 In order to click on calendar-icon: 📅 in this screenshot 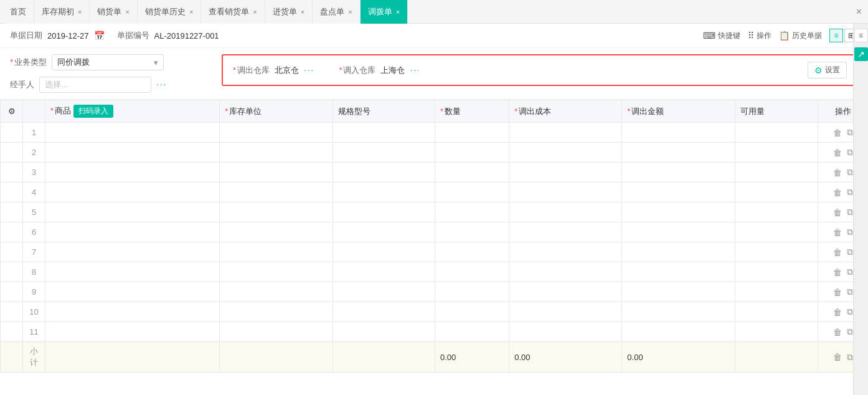, I will do `click(100, 36)`.